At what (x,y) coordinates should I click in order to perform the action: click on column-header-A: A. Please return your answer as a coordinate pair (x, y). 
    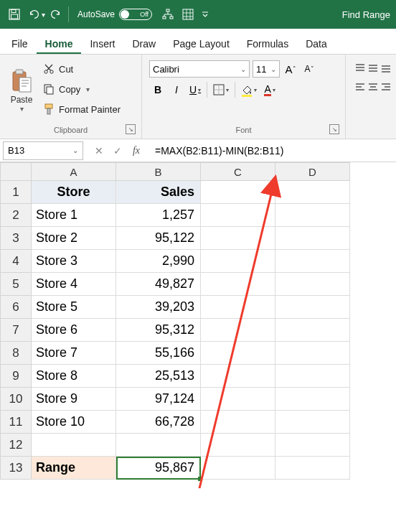
    Looking at the image, I should click on (74, 172).